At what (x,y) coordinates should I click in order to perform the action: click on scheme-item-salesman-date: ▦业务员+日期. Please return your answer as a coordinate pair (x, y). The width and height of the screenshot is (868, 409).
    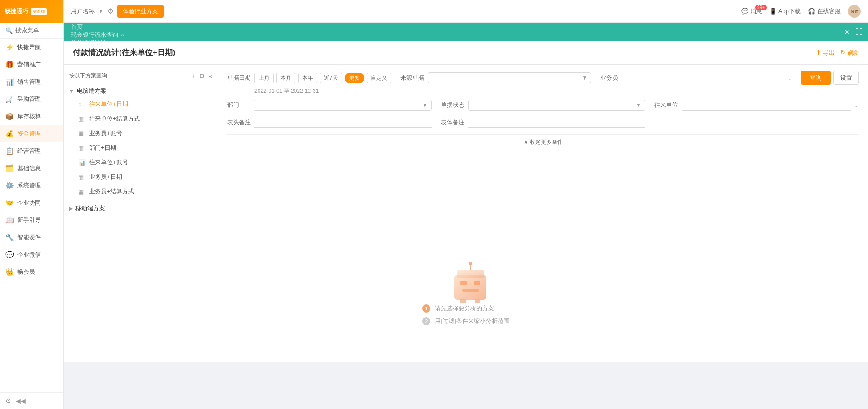
    Looking at the image, I should click on (141, 177).